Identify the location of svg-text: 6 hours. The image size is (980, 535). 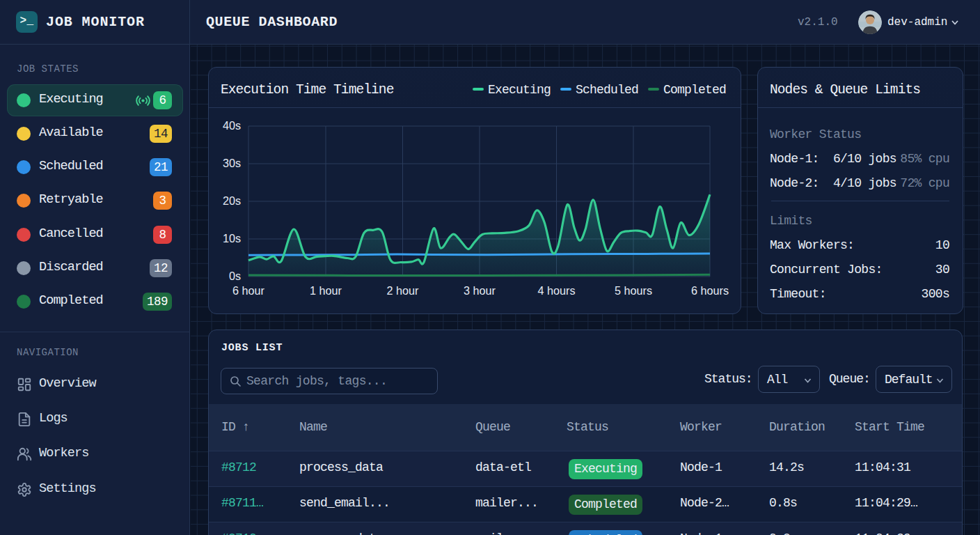
(710, 290).